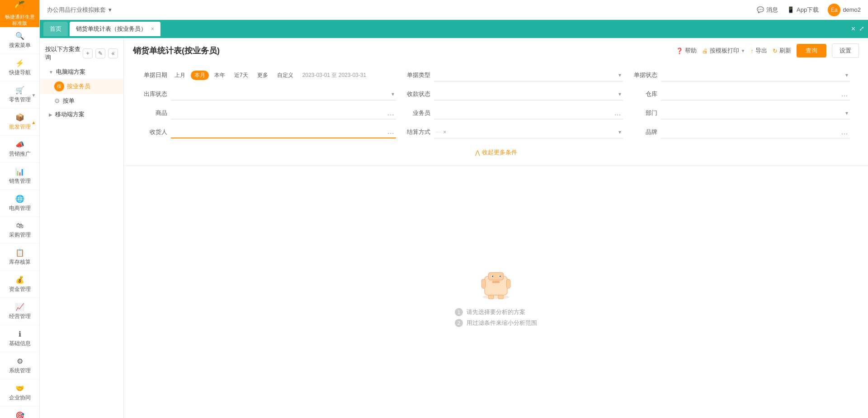 The height and width of the screenshot is (418, 868). I want to click on avatar: Ea, so click(834, 10).